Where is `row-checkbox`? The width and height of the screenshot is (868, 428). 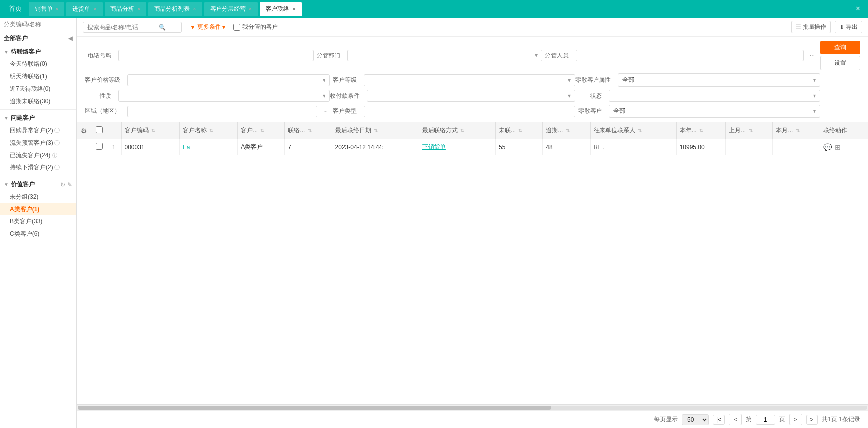
row-checkbox is located at coordinates (99, 146).